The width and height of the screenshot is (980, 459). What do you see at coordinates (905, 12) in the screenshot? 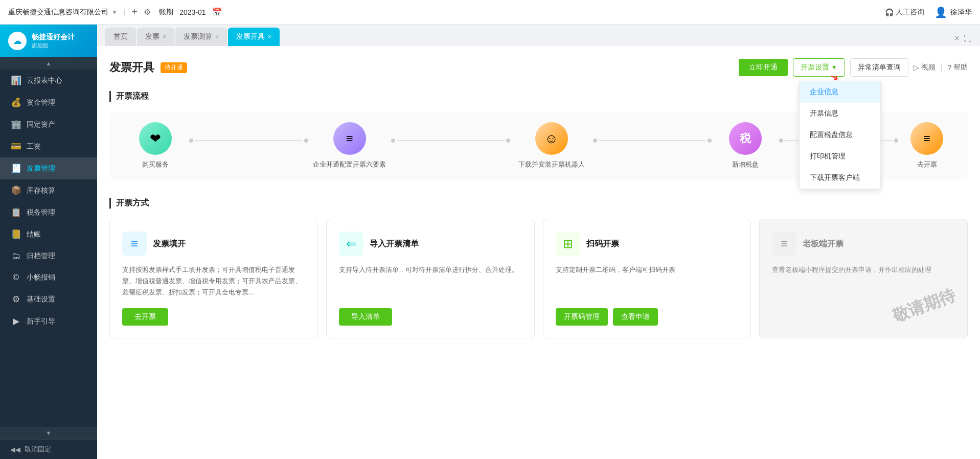
I see `consultant-button: 🎧 人工咨询` at bounding box center [905, 12].